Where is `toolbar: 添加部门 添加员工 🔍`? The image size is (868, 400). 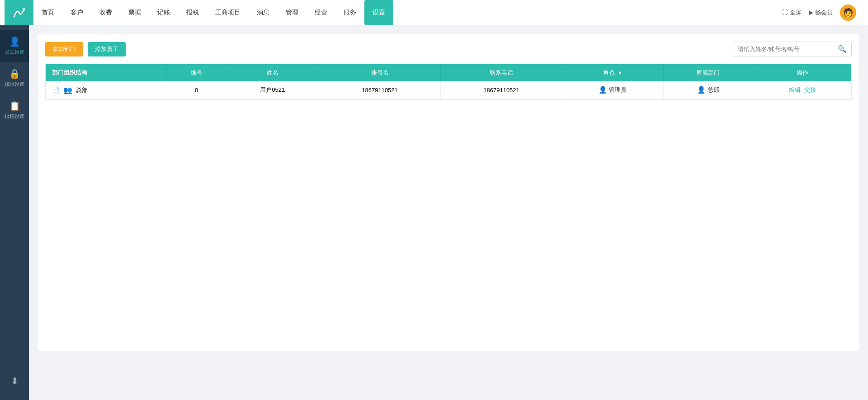
toolbar: 添加部门 添加员工 🔍 is located at coordinates (448, 49).